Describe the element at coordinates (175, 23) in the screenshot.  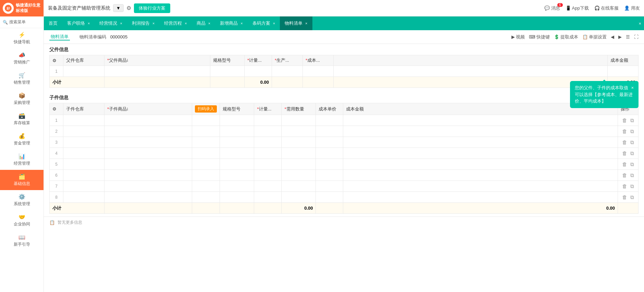
I see `tab-history: 经营历程 ×` at that location.